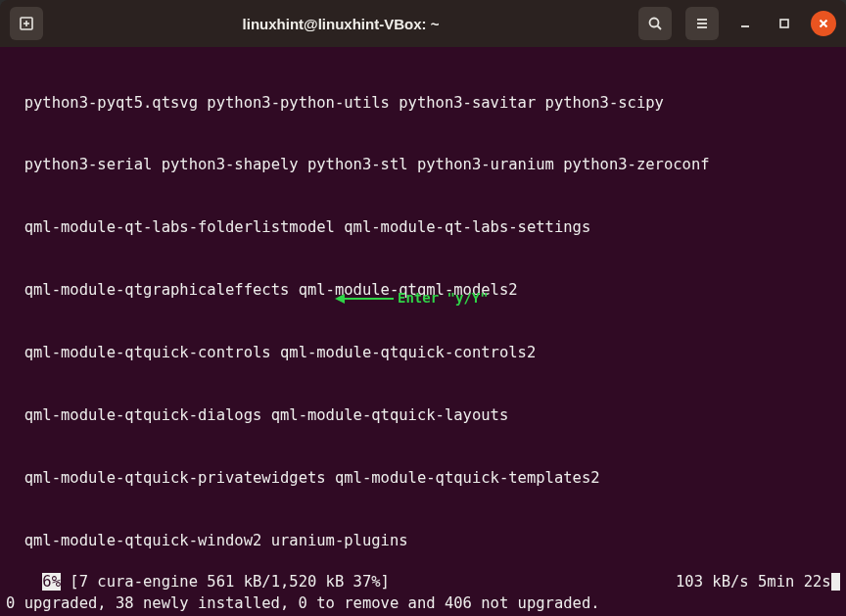 Image resolution: width=846 pixels, height=616 pixels. What do you see at coordinates (423, 541) in the screenshot?
I see `terminal-line: qml-module-qtquick-window2 uranium-plugi…` at bounding box center [423, 541].